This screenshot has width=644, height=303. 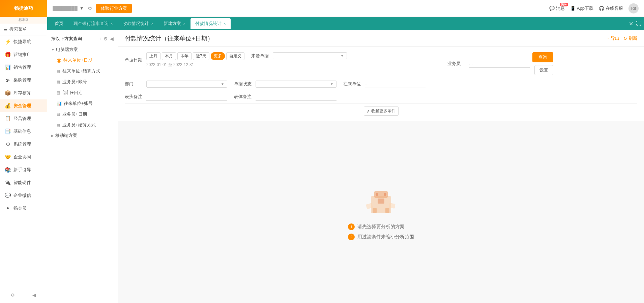 I want to click on sidebar-item-purchase: 🛍 采购管理, so click(x=24, y=80).